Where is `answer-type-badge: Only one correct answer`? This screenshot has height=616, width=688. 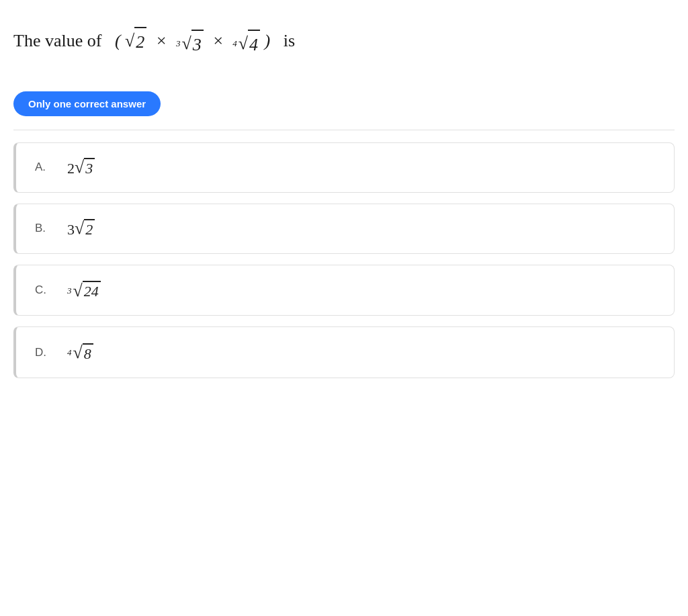 answer-type-badge: Only one correct answer is located at coordinates (87, 103).